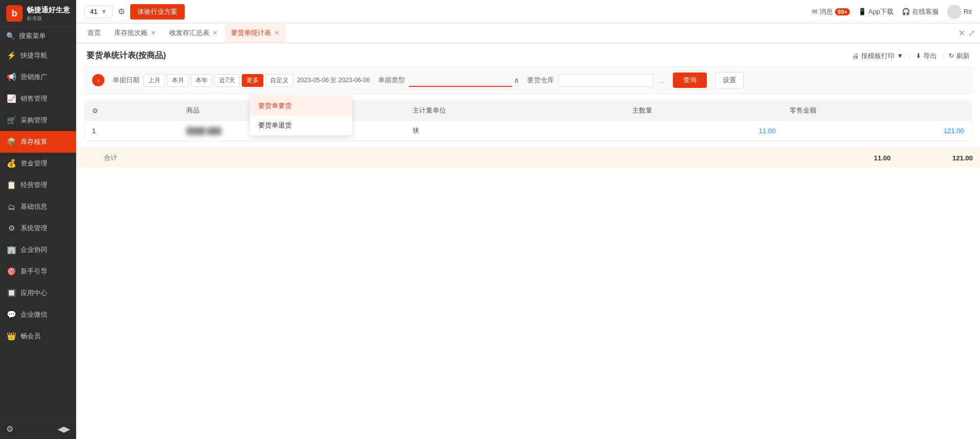  I want to click on system-icon: ⚙, so click(11, 228).